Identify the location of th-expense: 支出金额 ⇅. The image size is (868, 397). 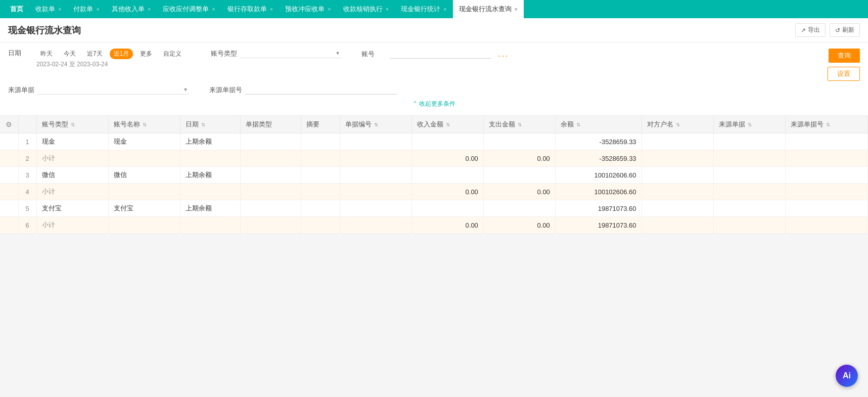
(519, 124).